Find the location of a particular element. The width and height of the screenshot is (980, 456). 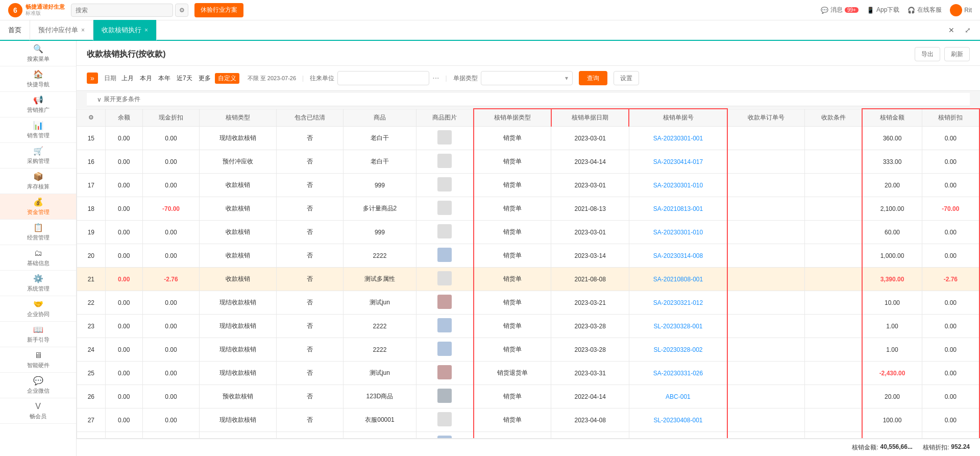

cell-id: 17 is located at coordinates (91, 185).